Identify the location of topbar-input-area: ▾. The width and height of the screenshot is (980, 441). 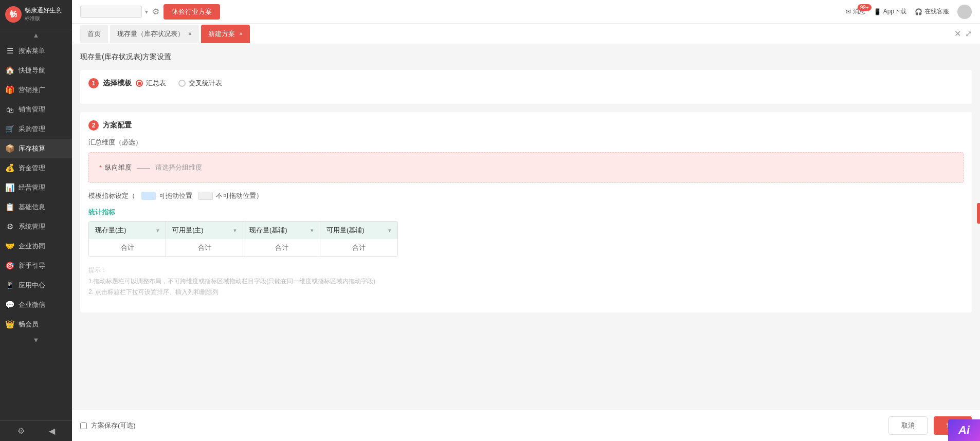
(114, 12).